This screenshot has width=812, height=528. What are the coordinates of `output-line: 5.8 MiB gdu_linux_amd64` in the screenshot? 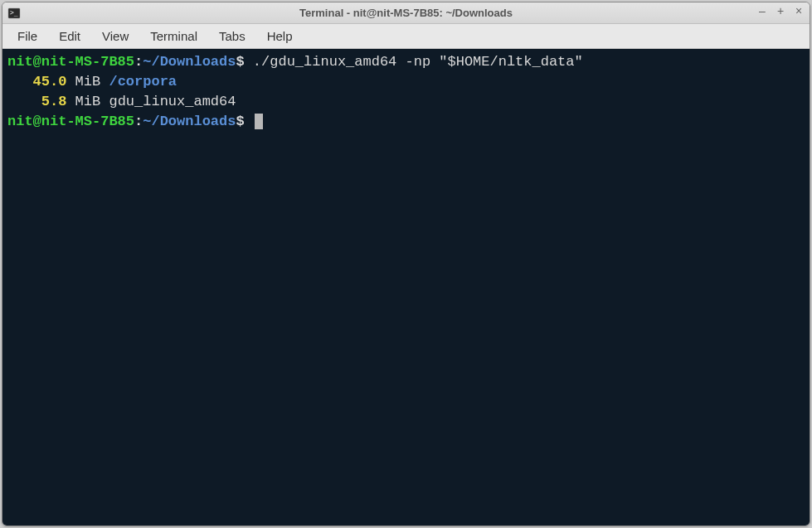 It's located at (406, 102).